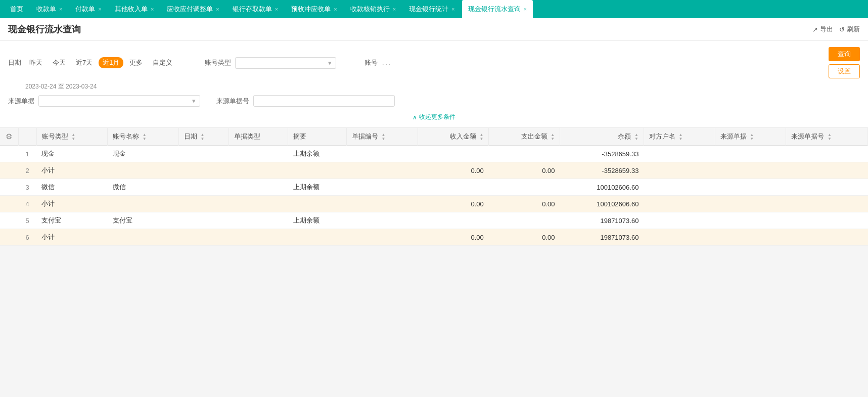  I want to click on cell-account-type: 支付宝, so click(72, 220).